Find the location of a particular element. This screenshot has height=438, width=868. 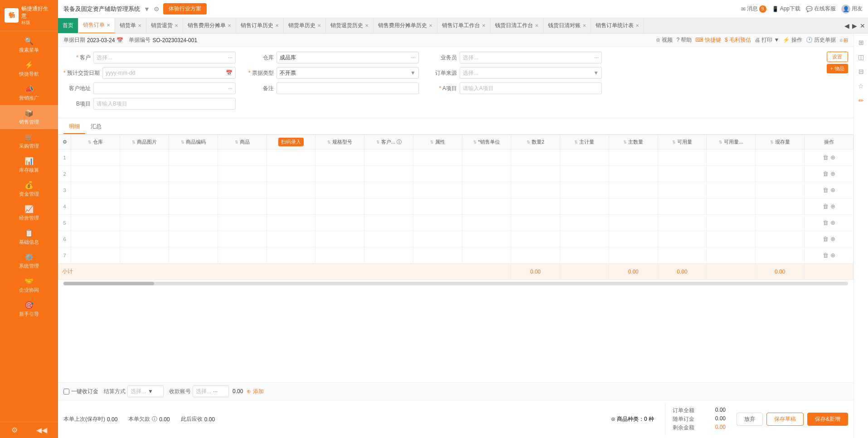

col-main-unit: ⇅ 主计量 is located at coordinates (584, 142).